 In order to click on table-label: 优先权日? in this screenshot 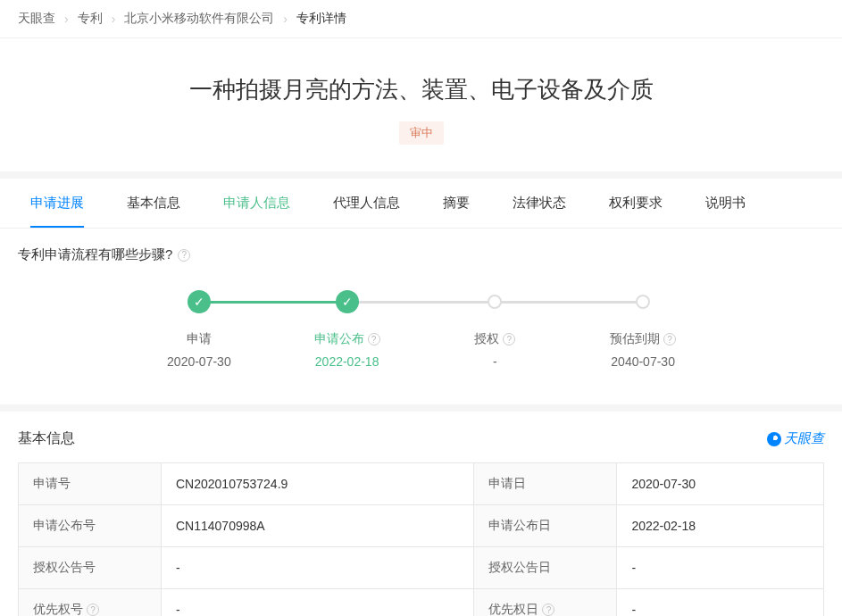, I will do `click(546, 604)`.